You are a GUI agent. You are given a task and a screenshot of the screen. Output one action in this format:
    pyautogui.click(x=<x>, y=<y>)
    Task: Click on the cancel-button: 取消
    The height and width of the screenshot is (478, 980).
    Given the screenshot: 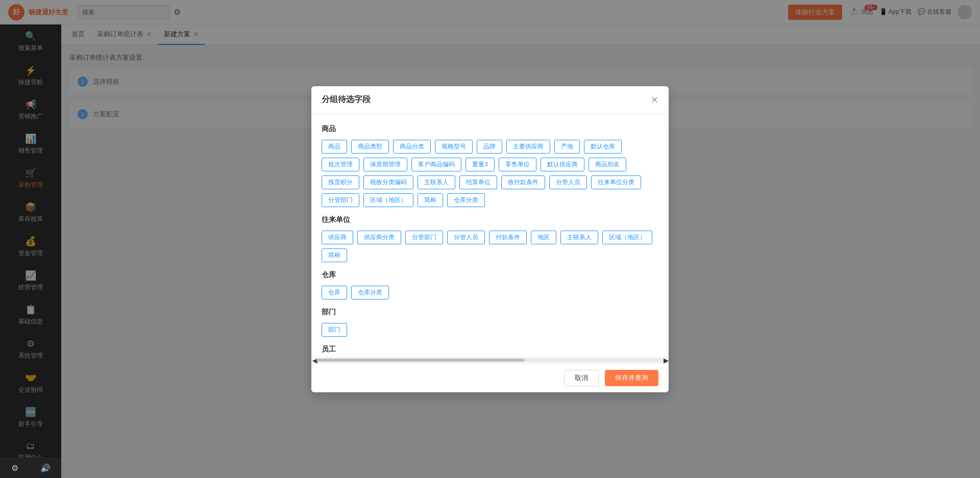 What is the action you would take?
    pyautogui.click(x=581, y=378)
    